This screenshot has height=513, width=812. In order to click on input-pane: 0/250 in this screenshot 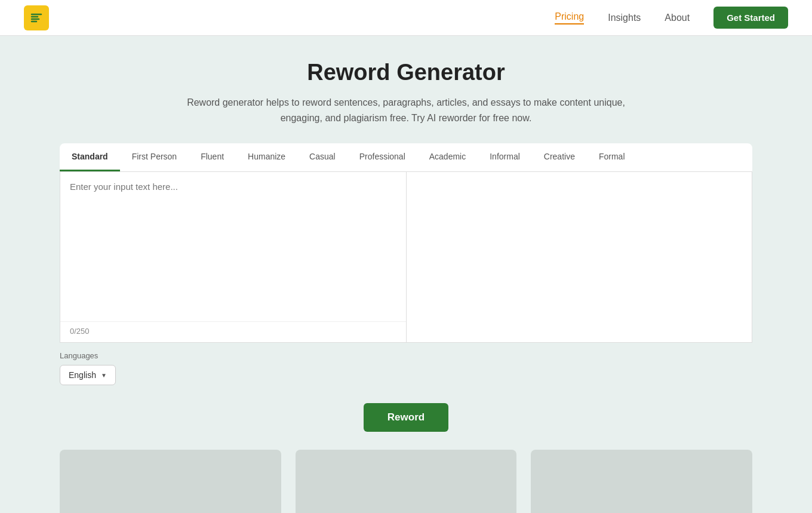, I will do `click(233, 257)`.